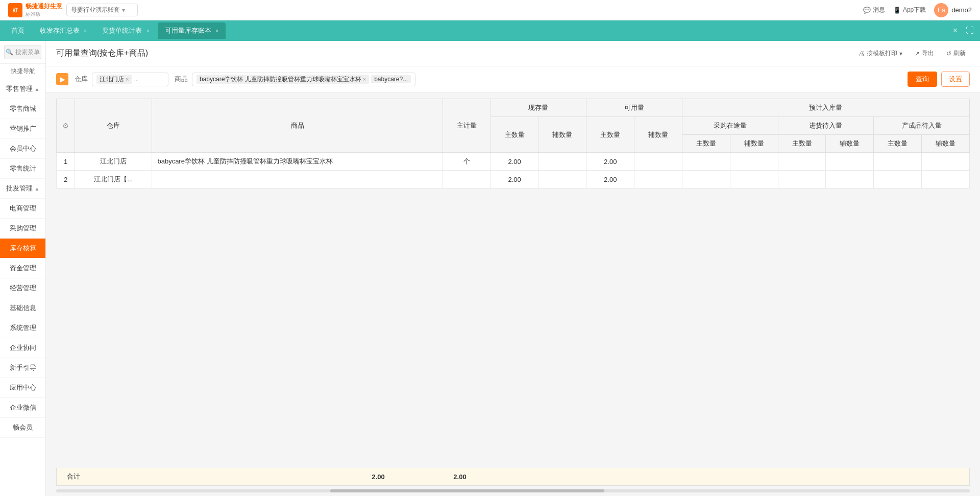 The height and width of the screenshot is (496, 980). Describe the element at coordinates (941, 10) in the screenshot. I see `avatar: Ea` at that location.